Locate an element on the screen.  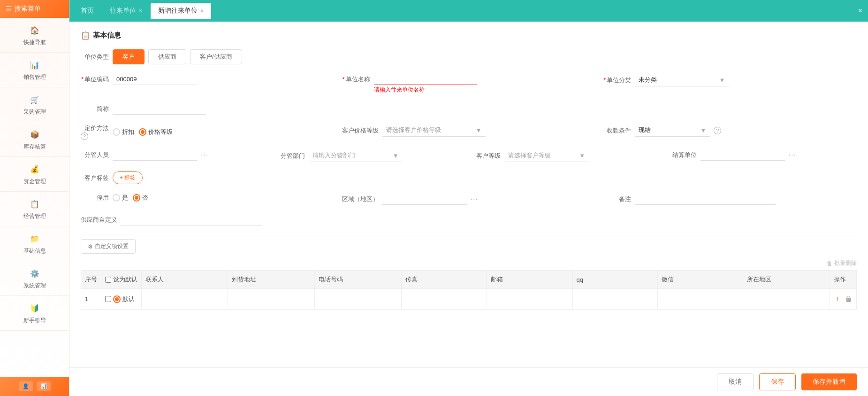
gear-icon: ⚙ is located at coordinates (90, 247).